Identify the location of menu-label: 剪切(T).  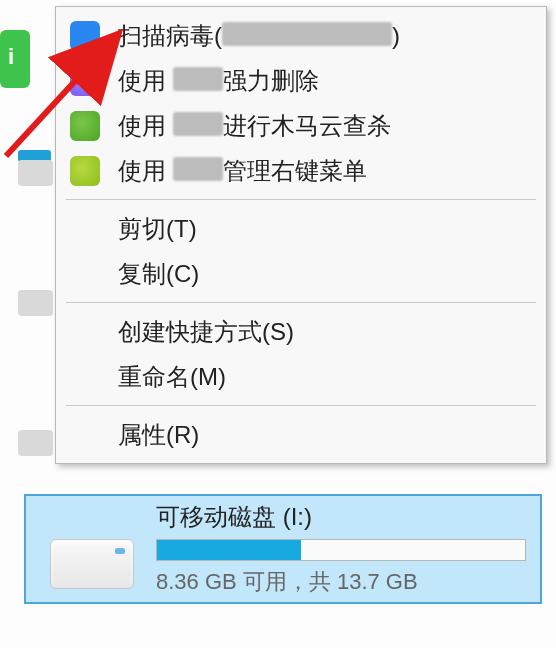
(158, 229).